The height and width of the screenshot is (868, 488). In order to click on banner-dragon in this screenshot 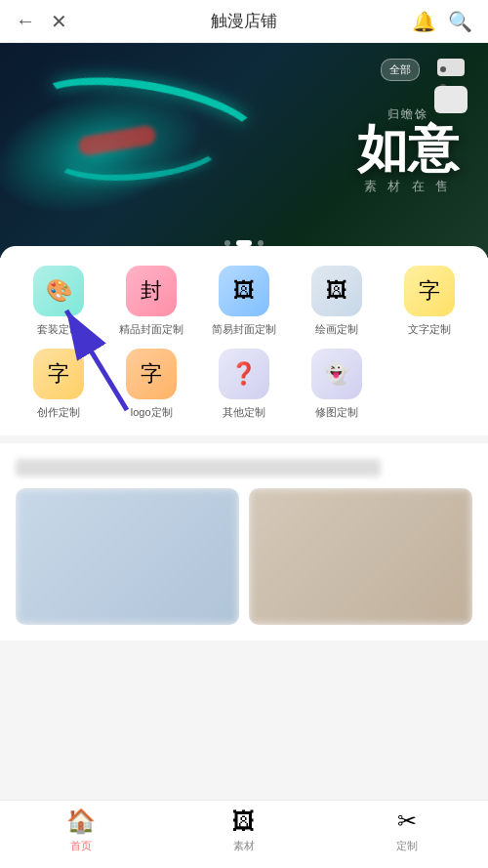, I will do `click(146, 126)`.